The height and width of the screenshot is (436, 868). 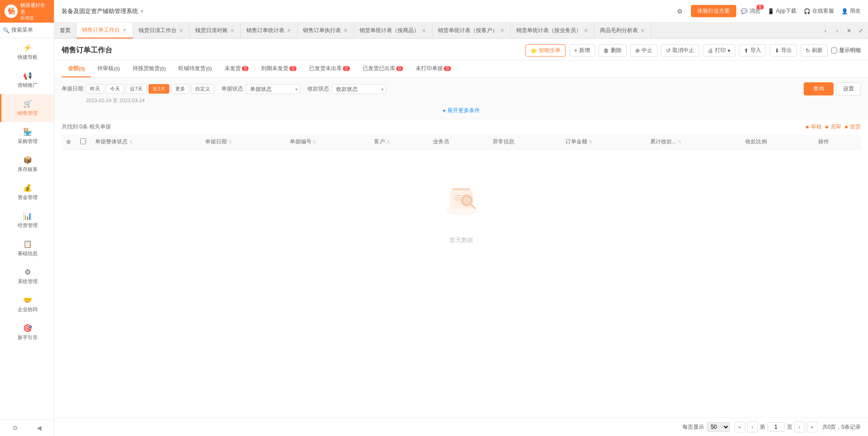 I want to click on th-collected: 累计收款..., so click(x=693, y=142).